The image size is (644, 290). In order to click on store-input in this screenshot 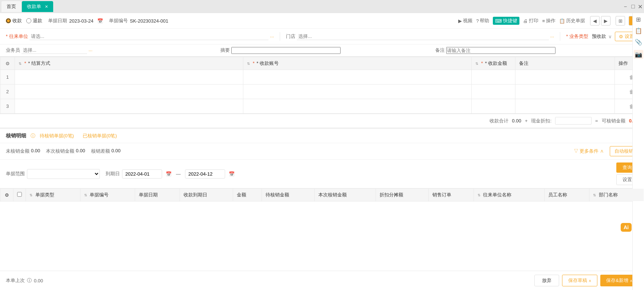, I will do `click(423, 36)`.